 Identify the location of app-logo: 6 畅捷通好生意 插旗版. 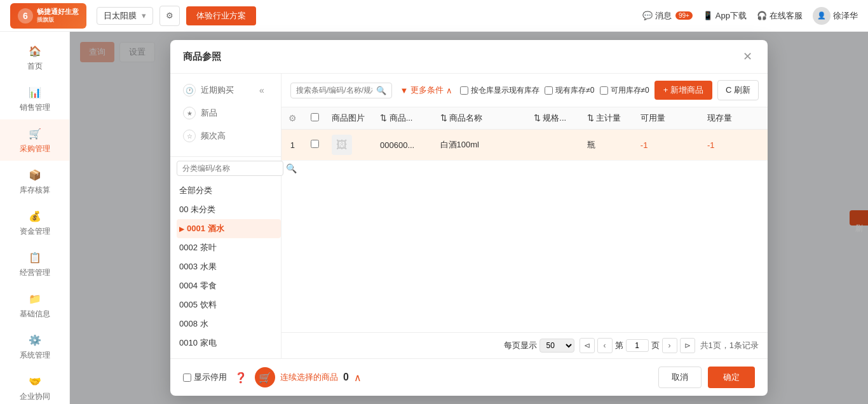
(48, 16).